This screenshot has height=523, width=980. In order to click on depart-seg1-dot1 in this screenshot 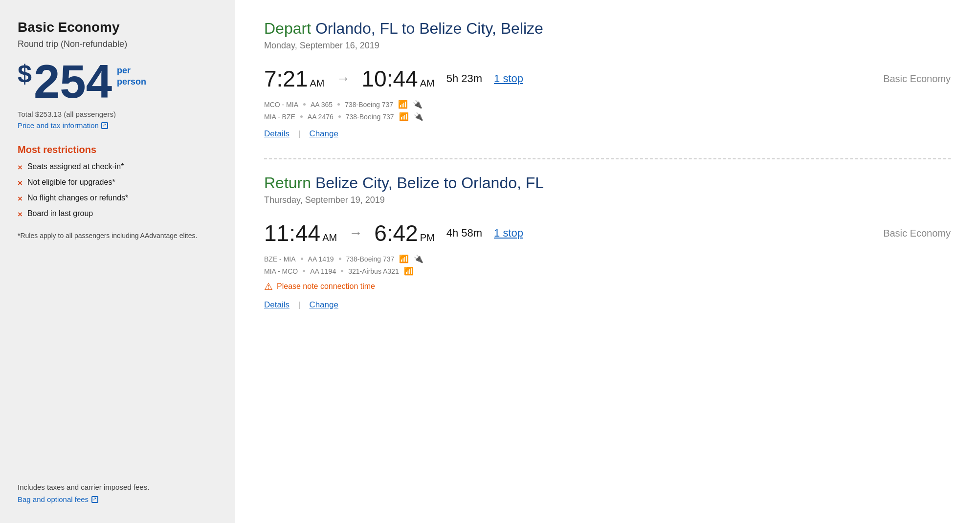, I will do `click(304, 105)`.